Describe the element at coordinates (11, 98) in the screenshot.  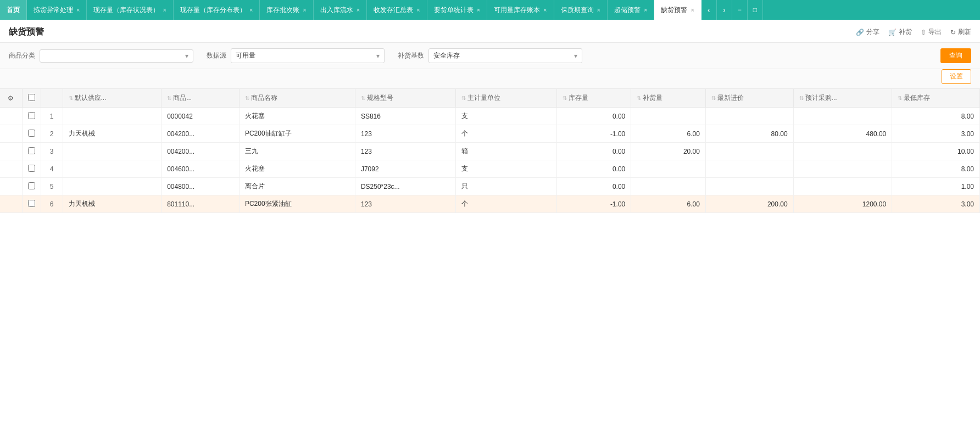
I see `th-settings: ⚙` at that location.